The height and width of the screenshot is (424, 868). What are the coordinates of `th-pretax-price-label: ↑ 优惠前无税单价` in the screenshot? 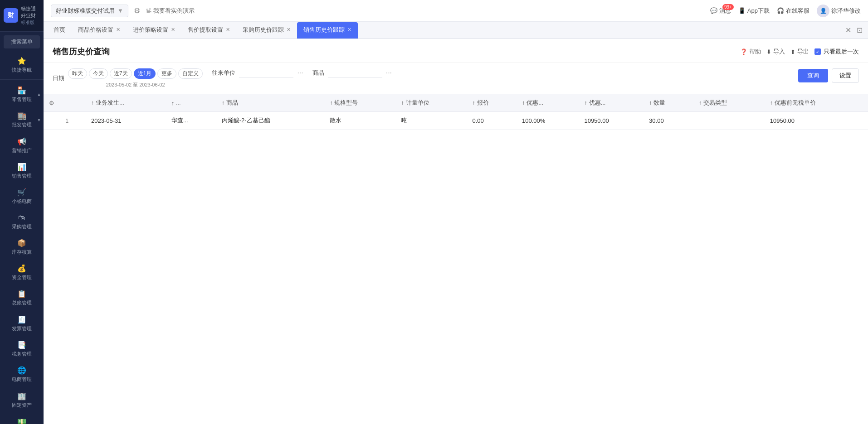 It's located at (793, 102).